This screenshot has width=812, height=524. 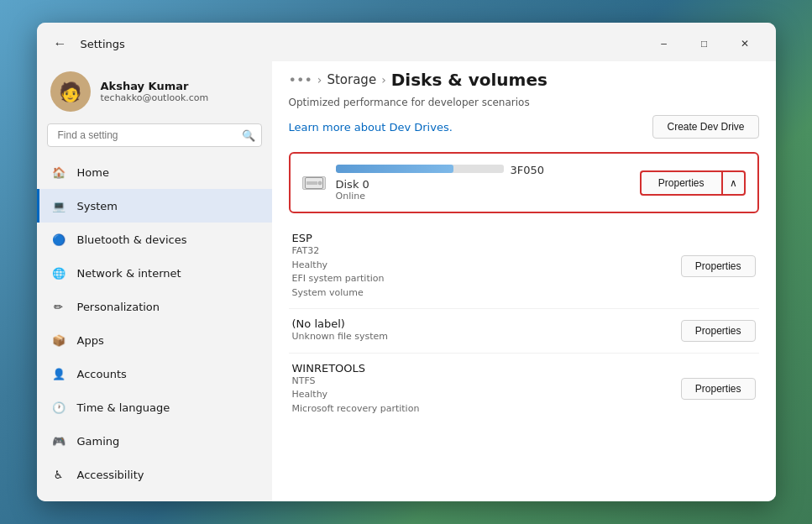 What do you see at coordinates (320, 80) in the screenshot?
I see `breadcrumb-sep-1: ›` at bounding box center [320, 80].